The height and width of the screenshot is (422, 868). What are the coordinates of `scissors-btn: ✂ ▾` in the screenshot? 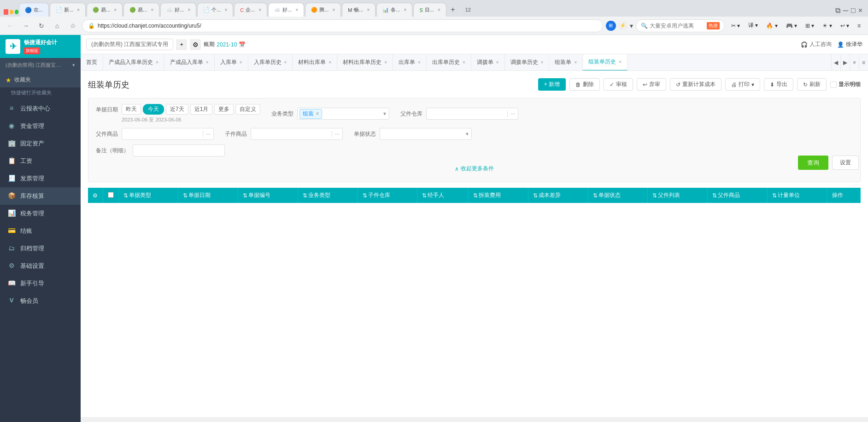 It's located at (735, 26).